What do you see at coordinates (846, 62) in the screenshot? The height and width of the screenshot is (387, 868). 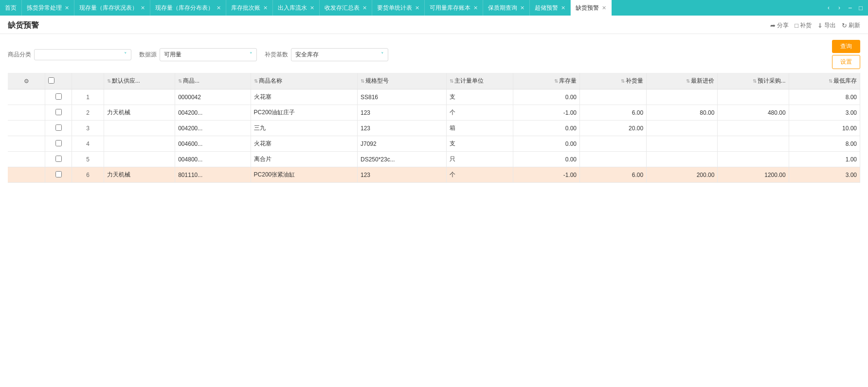 I see `settings-button: 设置` at bounding box center [846, 62].